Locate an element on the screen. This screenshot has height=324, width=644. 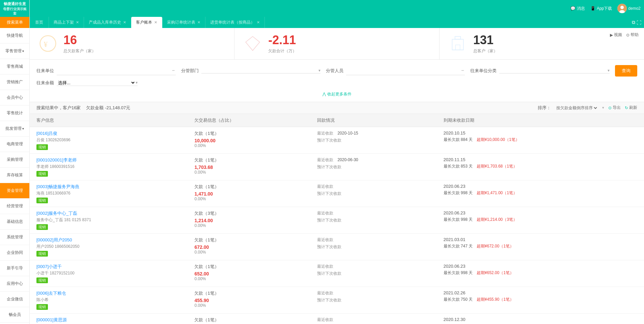
filter-source-unit-dots: ··· is located at coordinates (173, 70).